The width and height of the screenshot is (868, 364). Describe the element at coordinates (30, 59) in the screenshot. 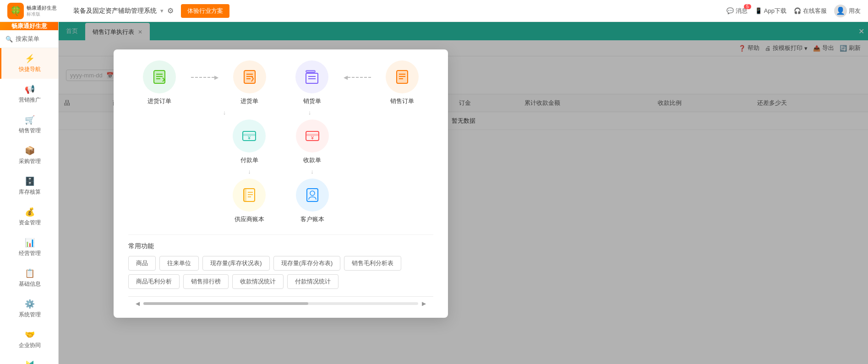

I see `quick-nav-icon: ⚡` at that location.